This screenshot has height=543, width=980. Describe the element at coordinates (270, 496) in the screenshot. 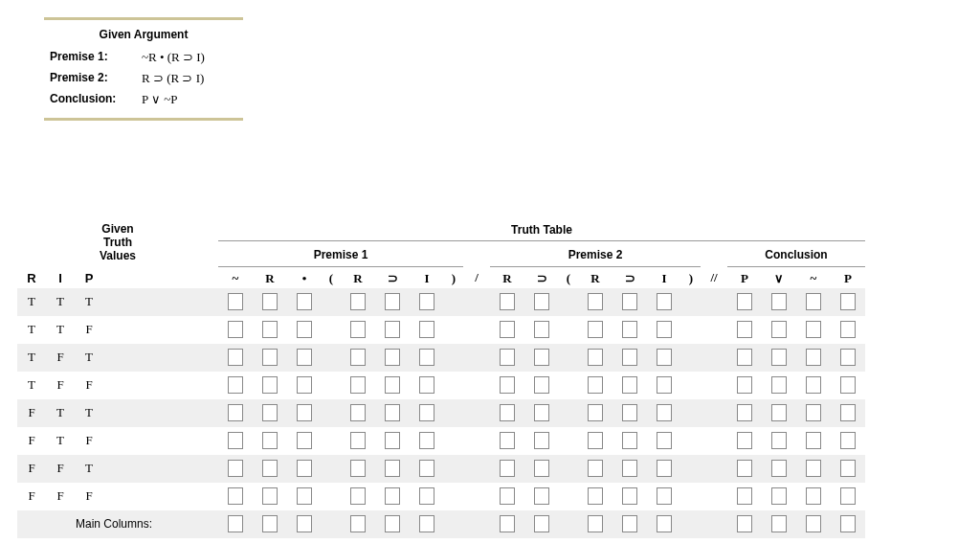

I see `p1-input-r7-c1` at that location.